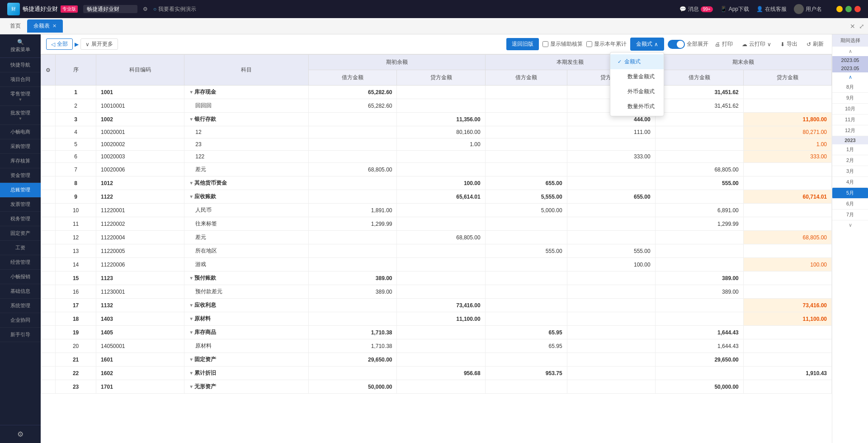 This screenshot has width=868, height=443. What do you see at coordinates (637, 91) in the screenshot?
I see `dropdown-item-2: 外币金额式` at bounding box center [637, 91].